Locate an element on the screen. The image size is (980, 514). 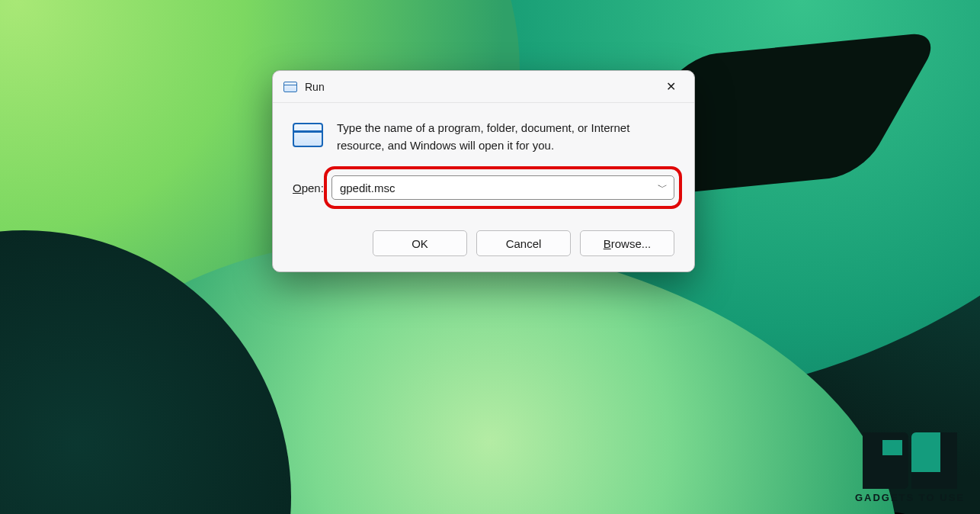
open-row: Open: ﹀ is located at coordinates (483, 188).